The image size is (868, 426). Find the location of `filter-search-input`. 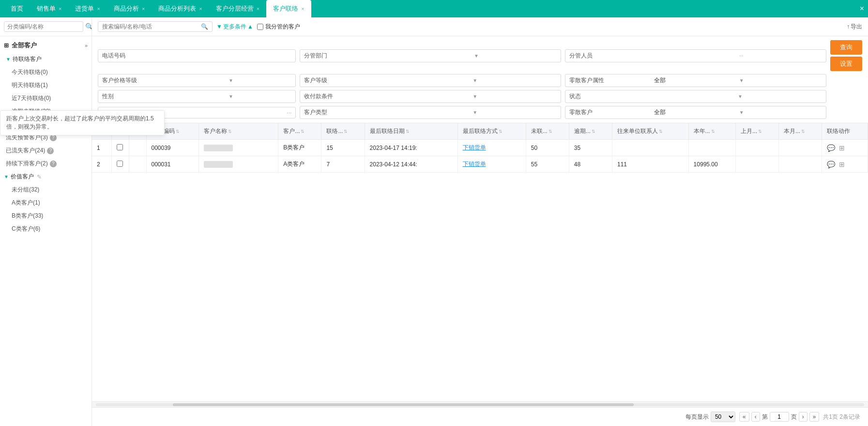

filter-search-input is located at coordinates (151, 27).